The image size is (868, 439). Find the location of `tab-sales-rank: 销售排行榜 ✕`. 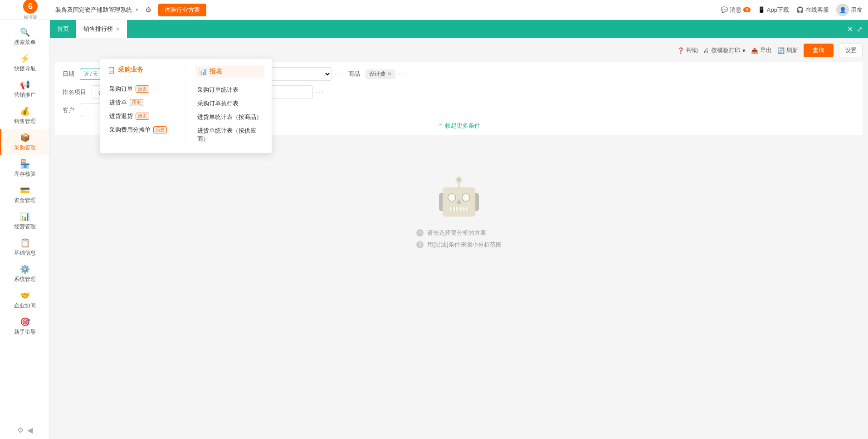

tab-sales-rank: 销售排行榜 ✕ is located at coordinates (102, 29).